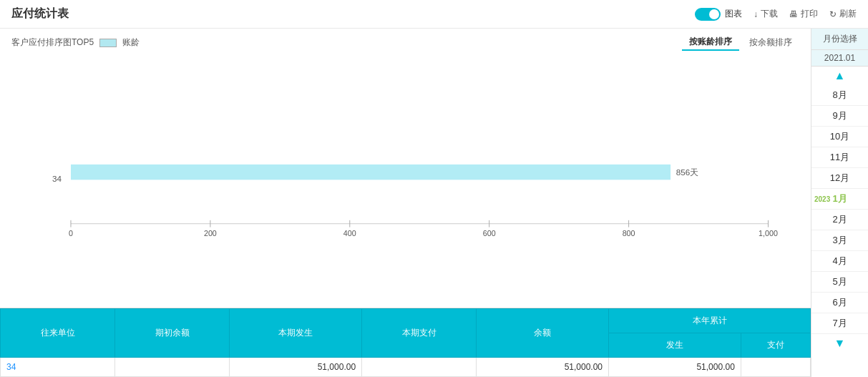 The height and width of the screenshot is (377, 868). I want to click on table-row: 34 51,000.00 51,000.00 51,000.00, so click(406, 368).